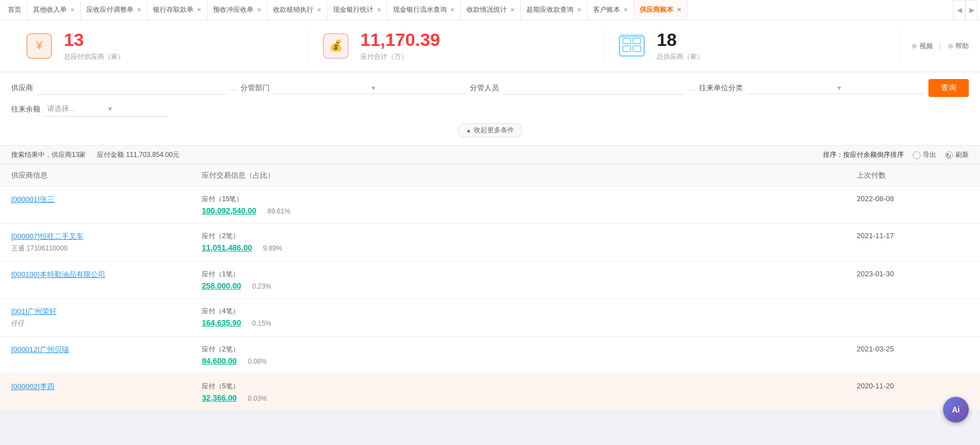  I want to click on nav-tab-supplierbook-label: 供应商账本, so click(657, 10).